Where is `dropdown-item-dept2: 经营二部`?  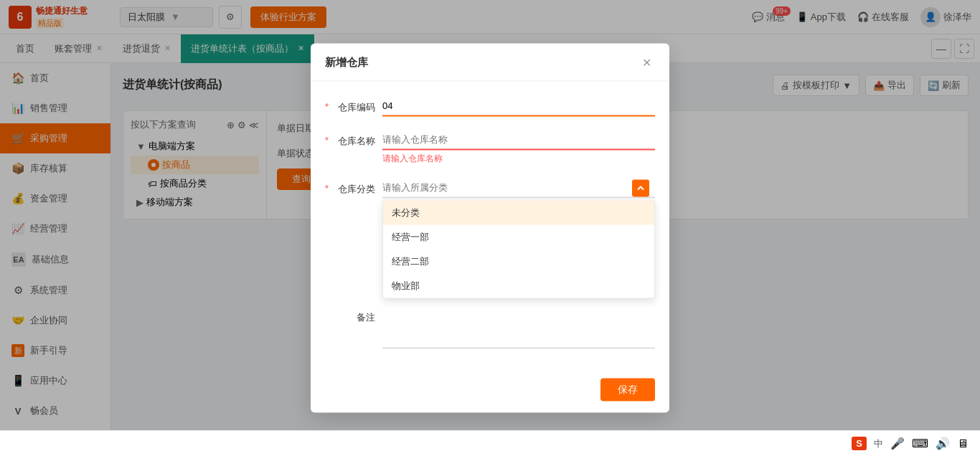 dropdown-item-dept2: 经营二部 is located at coordinates (519, 262).